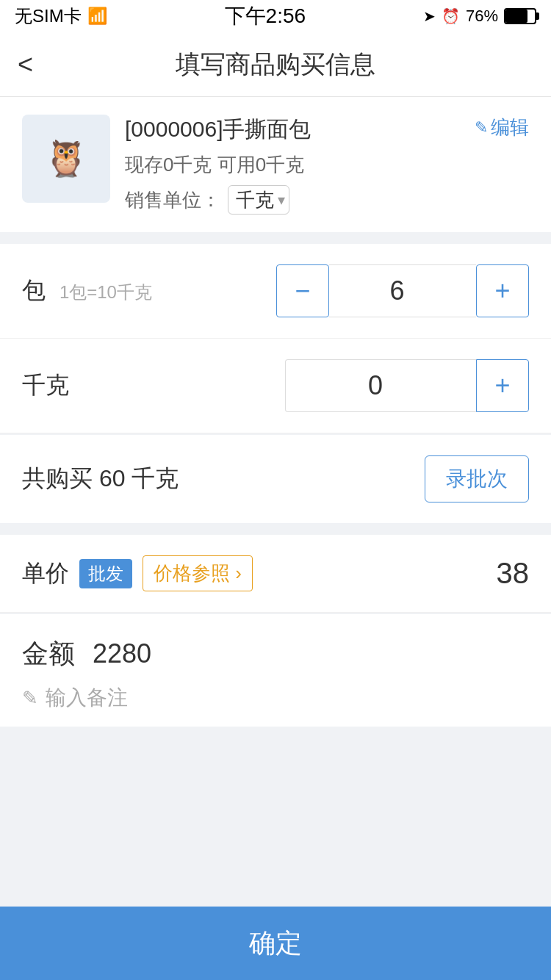  I want to click on carrier-label: 无SIM卡, so click(48, 16).